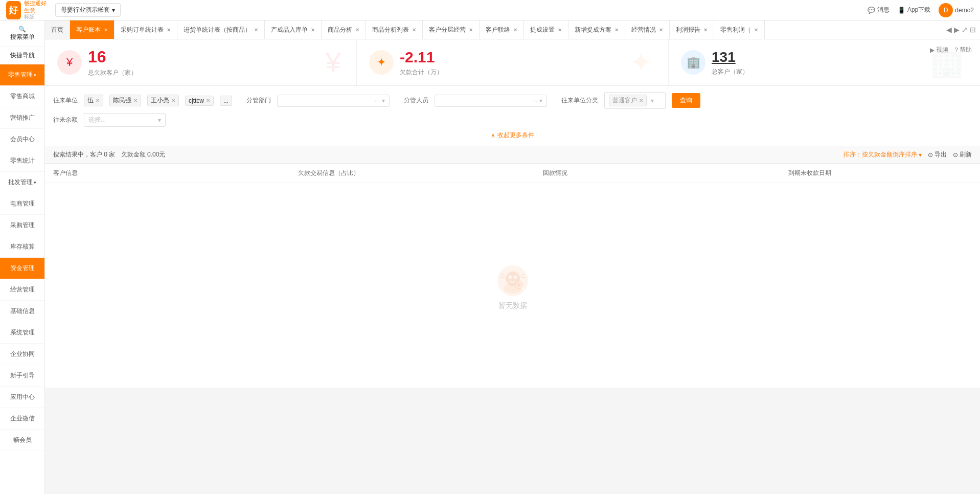  What do you see at coordinates (22, 161) in the screenshot?
I see `sidebar-item-retail-stats: 零售统计` at bounding box center [22, 161].